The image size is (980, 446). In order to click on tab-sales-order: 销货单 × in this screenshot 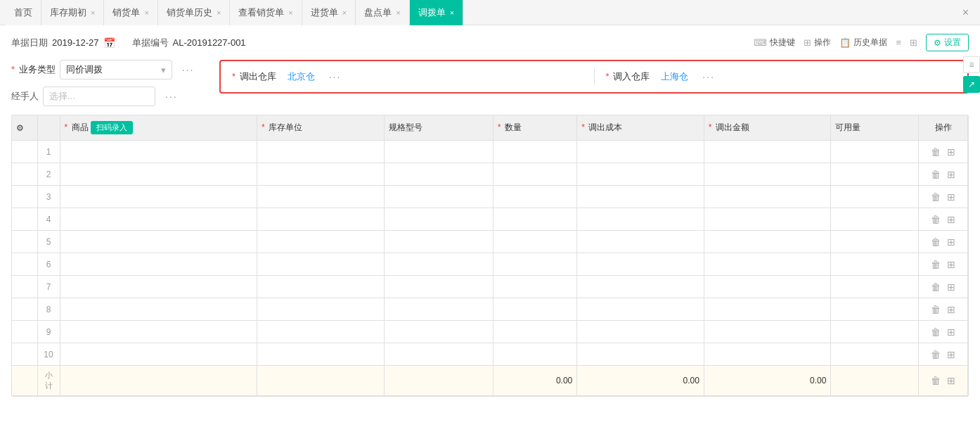, I will do `click(131, 13)`.